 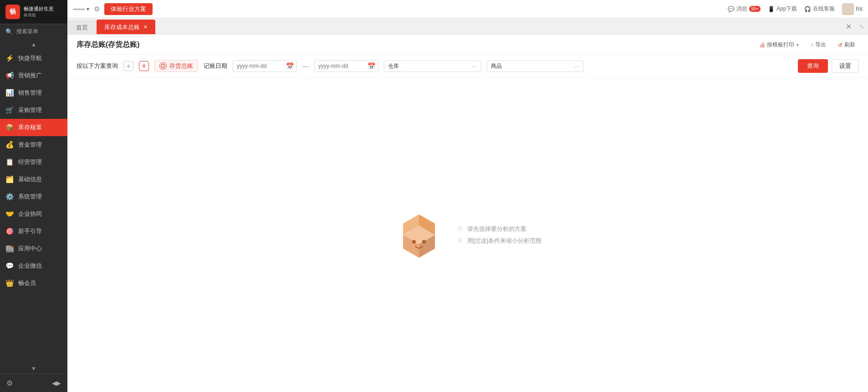 I want to click on app-download-btn: 📱 App下载, so click(x=782, y=9).